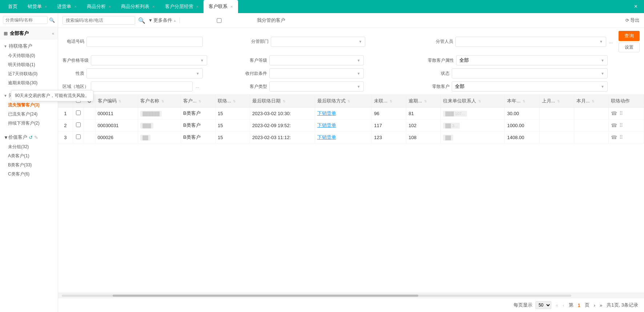 The height and width of the screenshot is (312, 644). I want to click on edit-icon: ✎, so click(36, 137).